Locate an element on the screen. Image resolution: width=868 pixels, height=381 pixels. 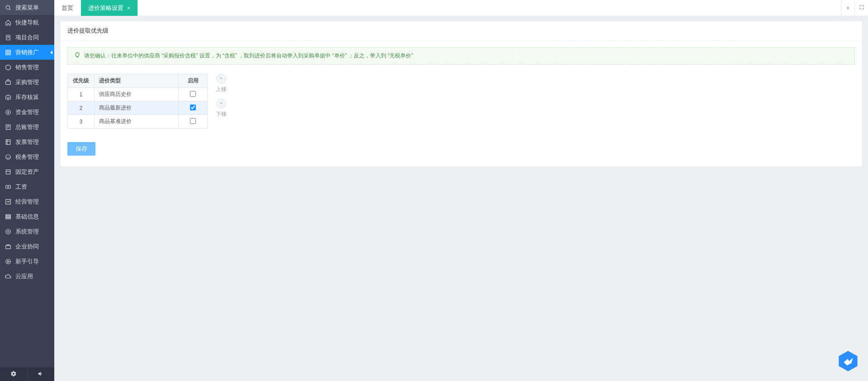
sidebar: 搜索菜单快捷导航项目合同营销推广销售管理采购管理库存核算资金管理总账管理发票管理… is located at coordinates (27, 190).